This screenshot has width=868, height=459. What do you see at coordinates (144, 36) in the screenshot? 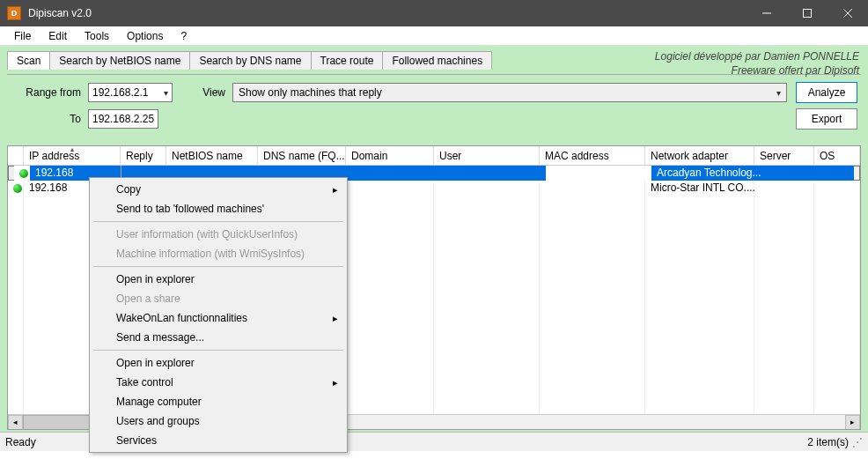
I see `menu-options: Options` at bounding box center [144, 36].